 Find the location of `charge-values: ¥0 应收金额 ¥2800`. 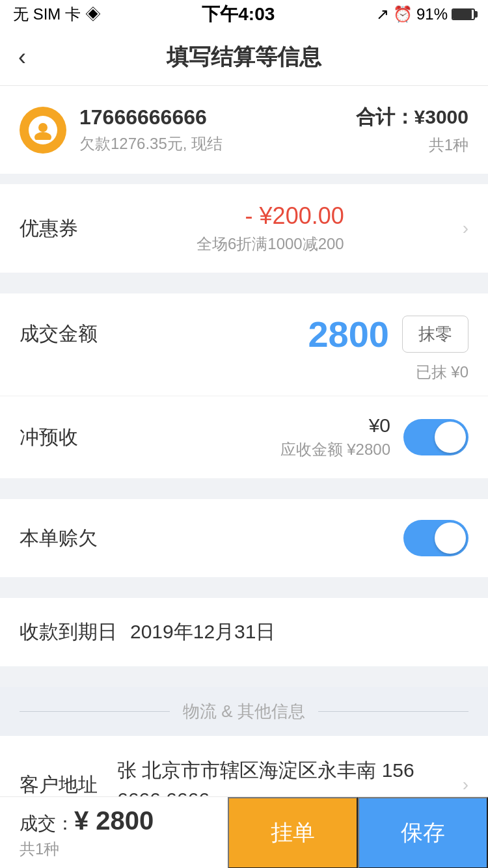

charge-values: ¥0 应收金额 ¥2800 is located at coordinates (336, 437).